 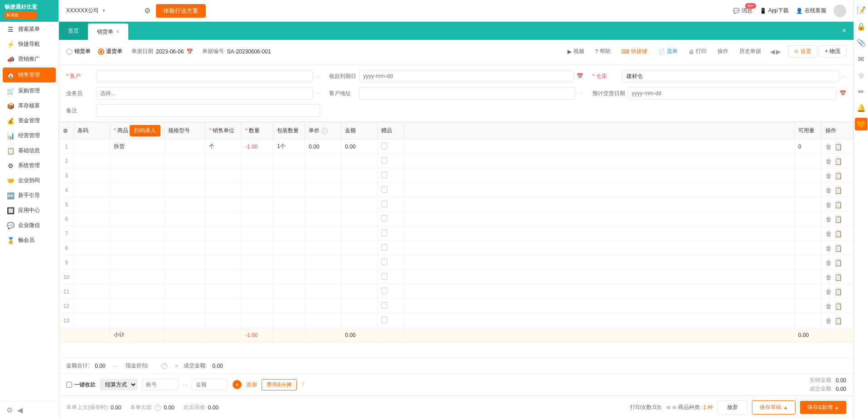 What do you see at coordinates (257, 248) in the screenshot?
I see `row-8-qty` at bounding box center [257, 248].